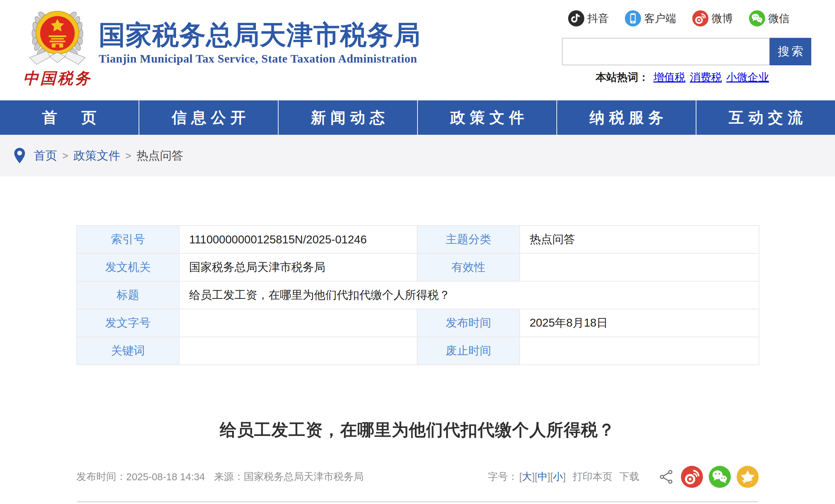  I want to click on breadcrumb: 首页 > 政策文件 > 热点问答, so click(418, 155).